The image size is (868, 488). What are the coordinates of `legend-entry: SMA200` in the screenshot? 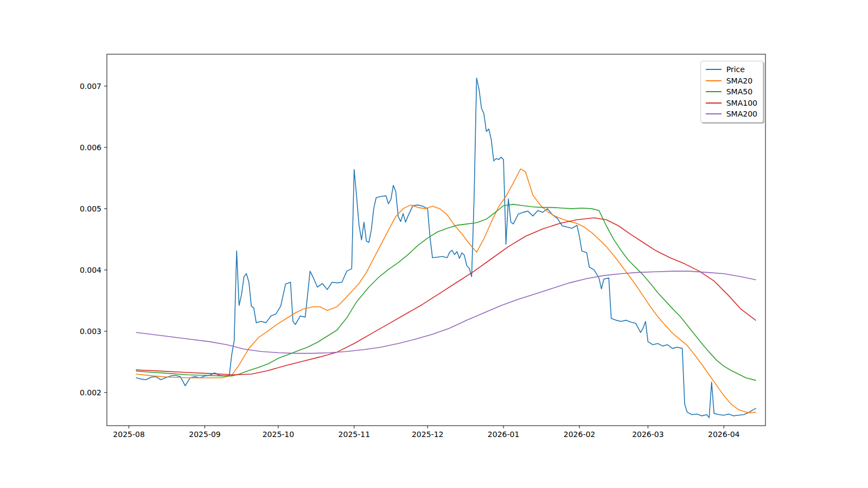 It's located at (731, 114).